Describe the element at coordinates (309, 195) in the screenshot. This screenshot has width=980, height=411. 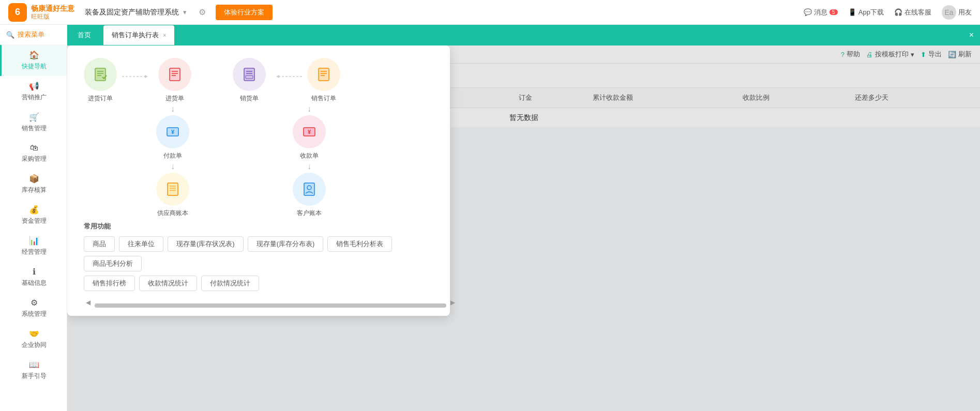
I see `flow-customer-ledger: 客户账本` at that location.